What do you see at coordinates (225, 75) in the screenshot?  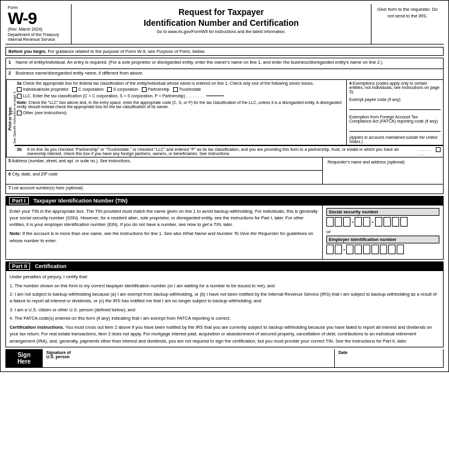 I see `line2-row: 2 Business name/disregarded entity name,…` at bounding box center [225, 75].